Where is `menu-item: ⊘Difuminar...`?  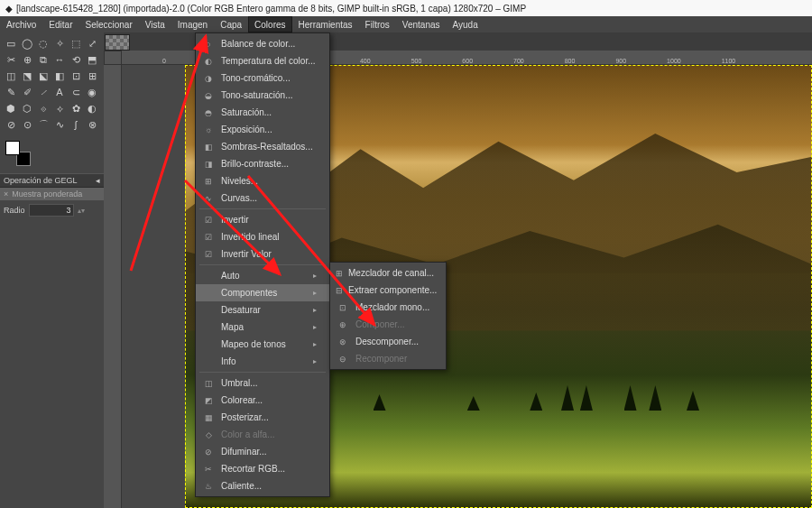 menu-item: ⊘Difuminar... is located at coordinates (263, 451).